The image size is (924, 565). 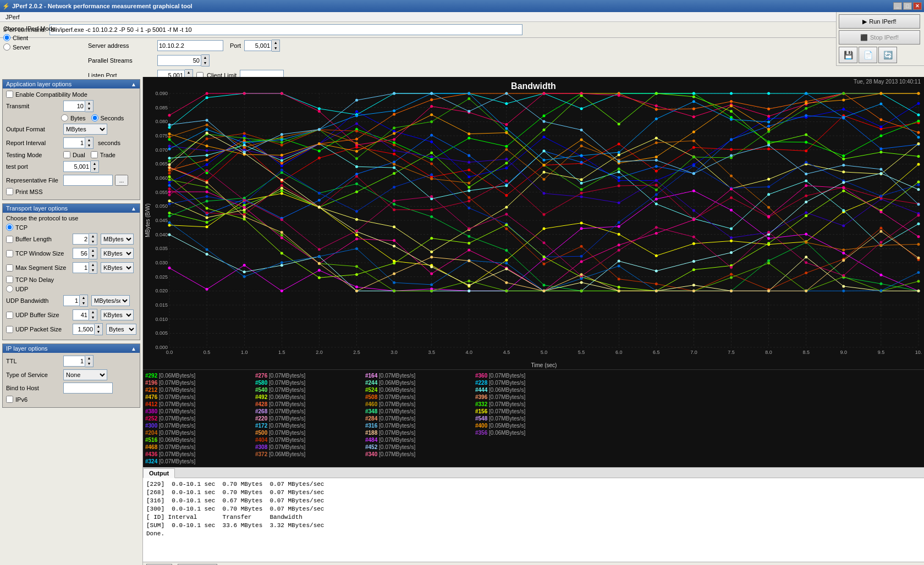 I want to click on testing-mode-label: Testing Mode, so click(x=34, y=155).